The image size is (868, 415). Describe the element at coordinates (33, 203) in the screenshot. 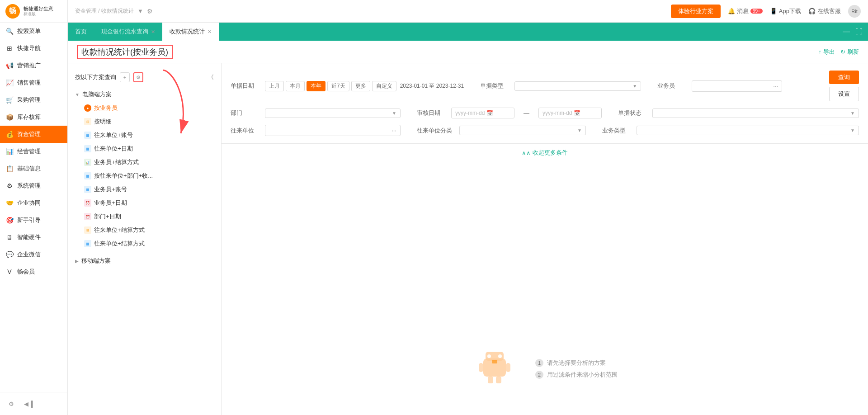

I see `sidebar-item-enterprise: 🤝 企业协同` at that location.